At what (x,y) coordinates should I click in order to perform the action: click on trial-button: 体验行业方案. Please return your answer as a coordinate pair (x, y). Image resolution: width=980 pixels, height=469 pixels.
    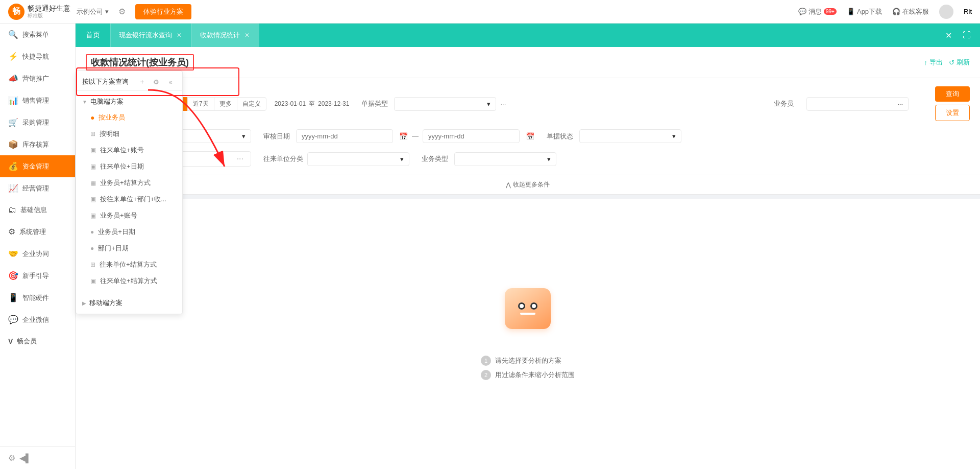
    Looking at the image, I should click on (163, 12).